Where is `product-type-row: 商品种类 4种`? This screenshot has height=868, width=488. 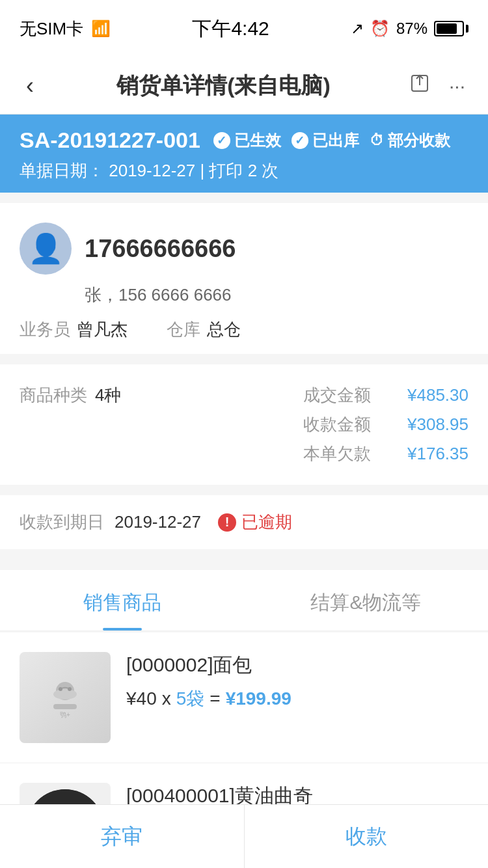 product-type-row: 商品种类 4种 is located at coordinates (70, 396).